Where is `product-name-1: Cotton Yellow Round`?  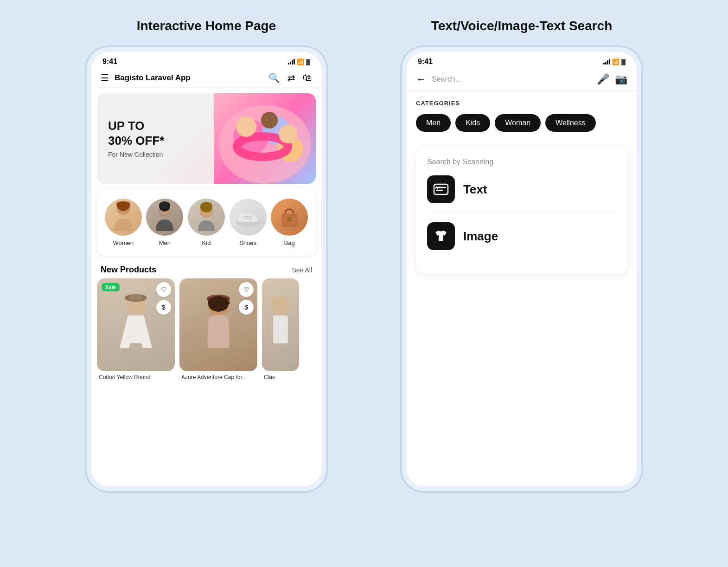
product-name-1: Cotton Yellow Round is located at coordinates (136, 379).